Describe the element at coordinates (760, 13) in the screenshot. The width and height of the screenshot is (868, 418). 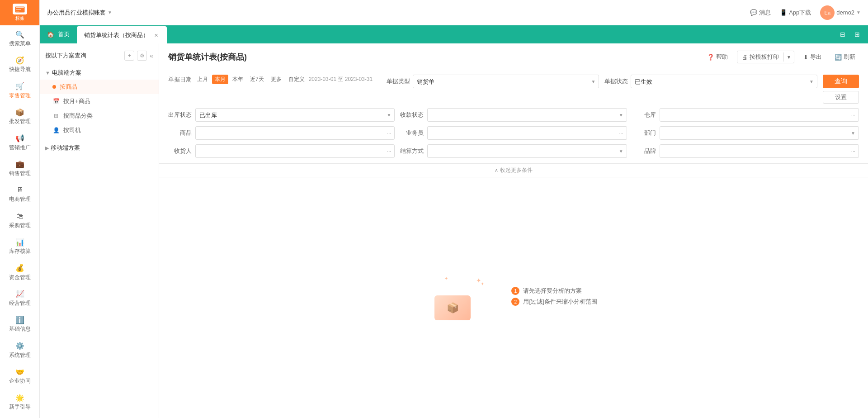
I see `messages-button: 💬 消息` at that location.